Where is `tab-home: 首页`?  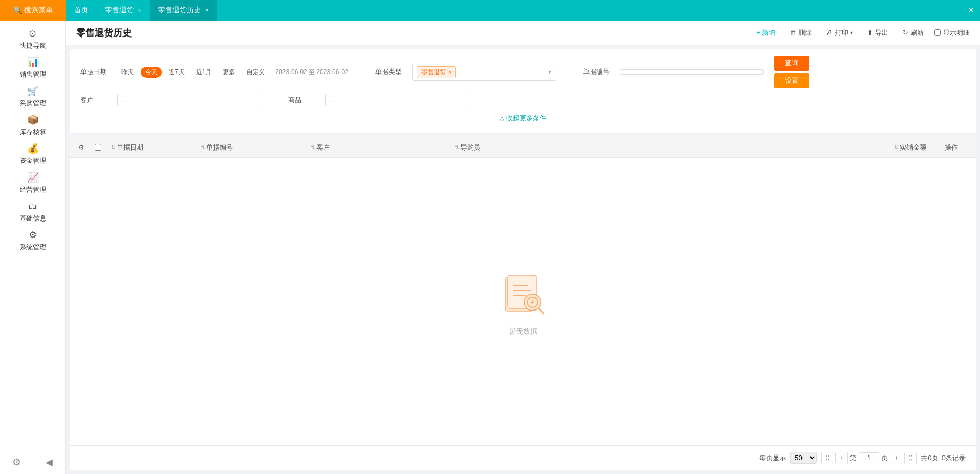
tab-home: 首页 is located at coordinates (81, 10).